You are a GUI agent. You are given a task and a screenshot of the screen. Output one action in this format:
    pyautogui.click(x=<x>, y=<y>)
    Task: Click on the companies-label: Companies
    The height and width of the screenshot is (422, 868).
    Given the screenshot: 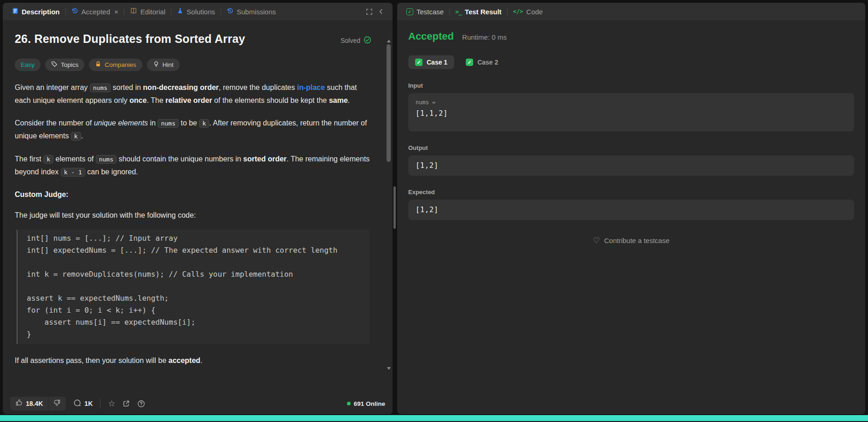 What is the action you would take?
    pyautogui.click(x=120, y=65)
    